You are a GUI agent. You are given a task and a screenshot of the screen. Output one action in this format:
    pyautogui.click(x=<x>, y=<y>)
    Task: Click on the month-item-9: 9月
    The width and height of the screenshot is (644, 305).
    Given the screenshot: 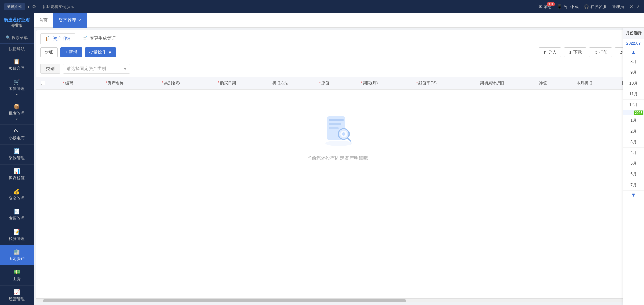 What is the action you would take?
    pyautogui.click(x=633, y=73)
    